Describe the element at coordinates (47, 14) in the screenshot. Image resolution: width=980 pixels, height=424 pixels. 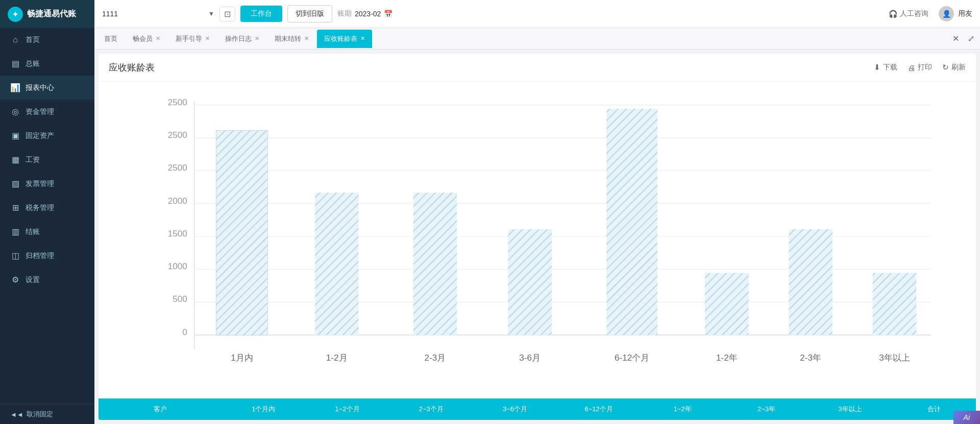
I see `app-logo: ✦ 畅捷通易代账` at that location.